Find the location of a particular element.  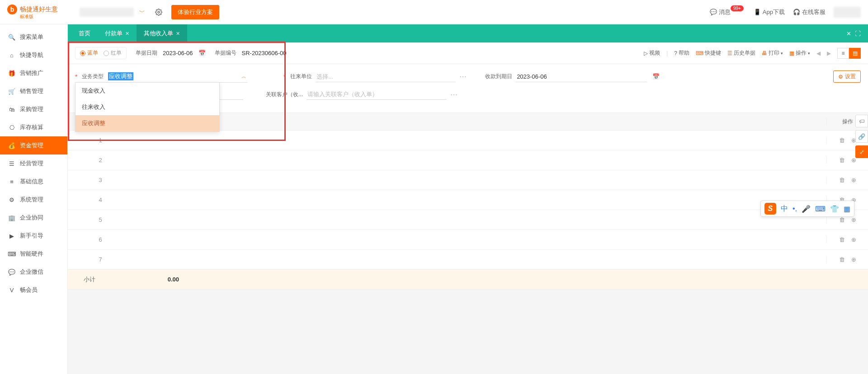

chevron-down-icon: ▾ is located at coordinates (782, 53).